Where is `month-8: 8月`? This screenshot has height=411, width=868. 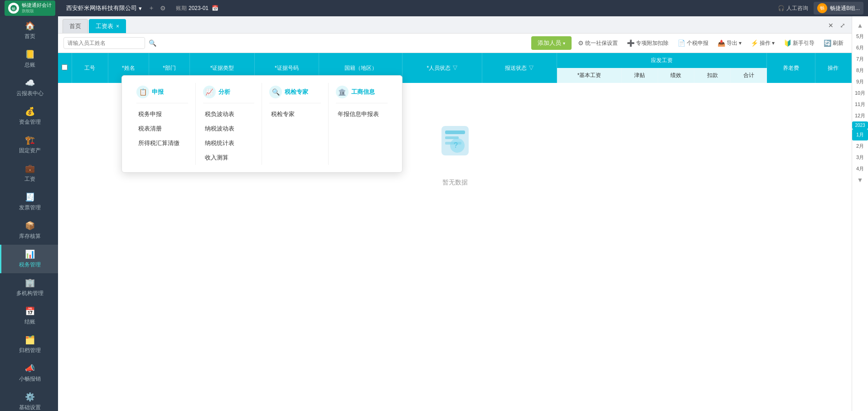 month-8: 8月 is located at coordinates (860, 71).